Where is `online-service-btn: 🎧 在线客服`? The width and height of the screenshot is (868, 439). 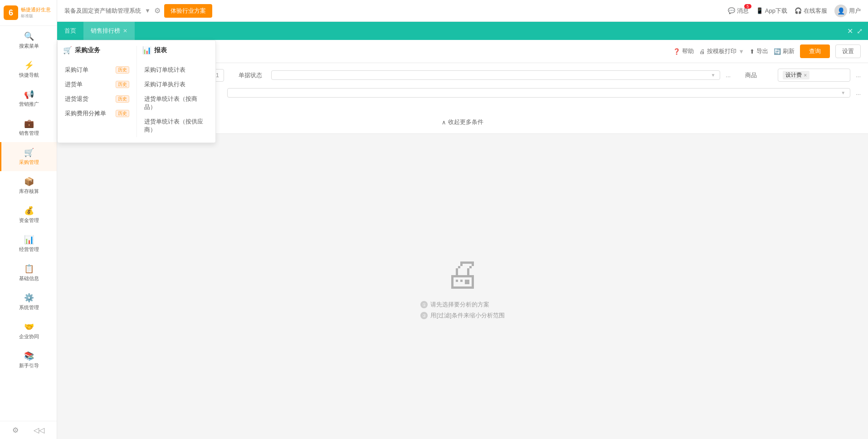 online-service-btn: 🎧 在线客服 is located at coordinates (811, 11).